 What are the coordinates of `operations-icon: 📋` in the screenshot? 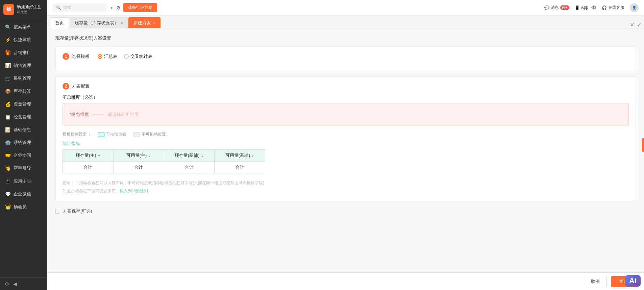 It's located at (8, 117).